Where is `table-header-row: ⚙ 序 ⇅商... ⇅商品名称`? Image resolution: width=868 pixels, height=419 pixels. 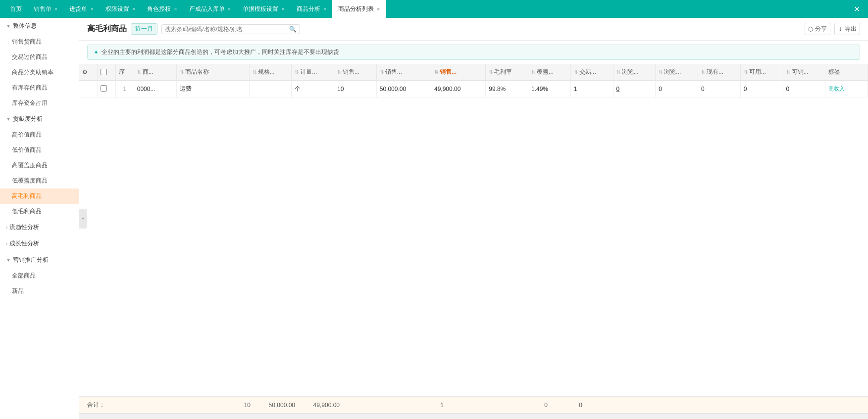 table-header-row: ⚙ 序 ⇅商... ⇅商品名称 is located at coordinates (473, 72).